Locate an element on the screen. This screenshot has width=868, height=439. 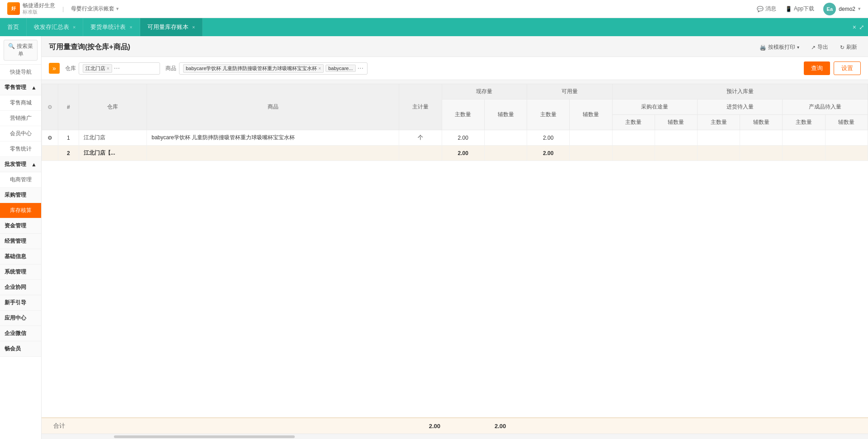
nav-tabs: 首页 收发存汇总表 × 要货单统计表 × 可用量库存账本 × × ⤢ is located at coordinates (434, 27).